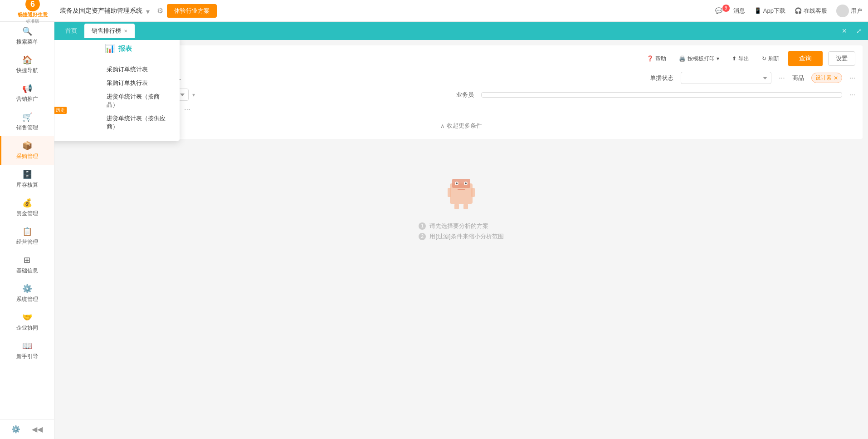 The height and width of the screenshot is (439, 868). I want to click on refresh-label: 刷新, so click(774, 59).